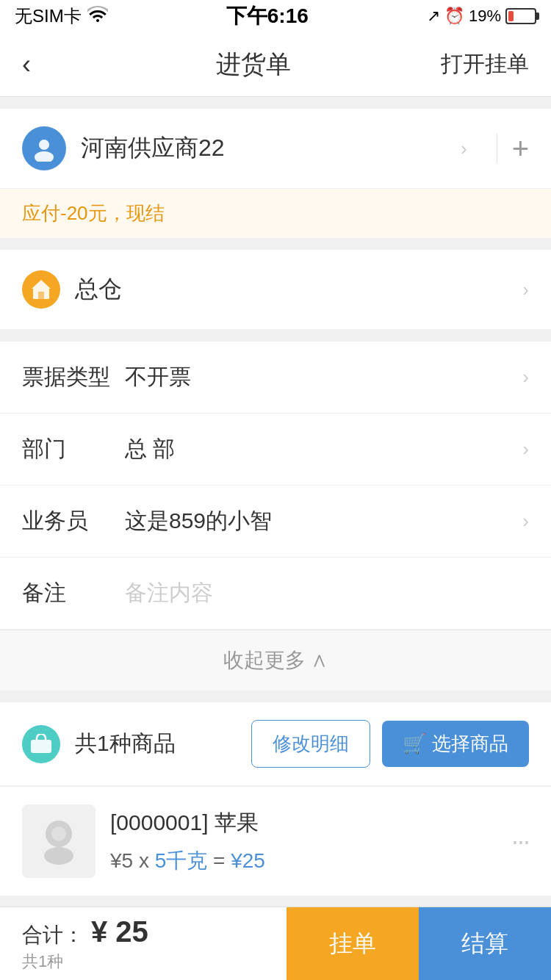  I want to click on total-row: 合计： ¥ 25, so click(143, 932).